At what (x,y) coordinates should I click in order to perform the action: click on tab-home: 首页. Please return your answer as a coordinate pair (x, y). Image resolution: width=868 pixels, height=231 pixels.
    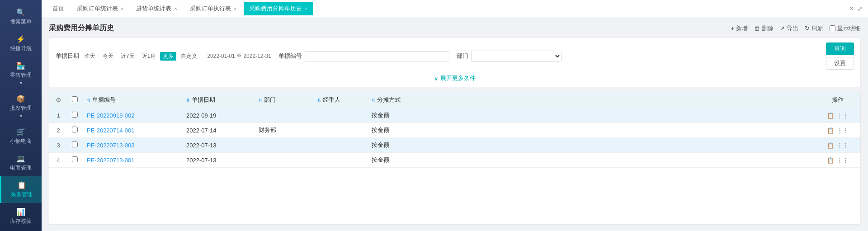
    Looking at the image, I should click on (58, 9).